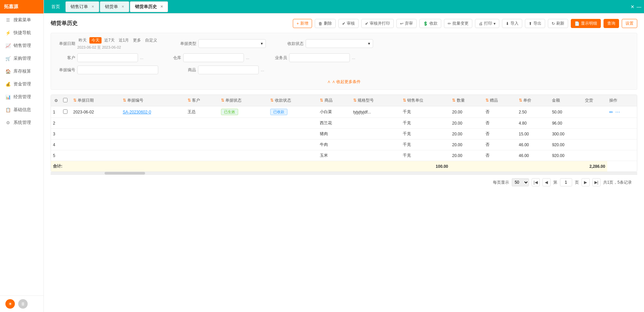 The width and height of the screenshot is (644, 312). I want to click on audit-button: ✔ 审核, so click(348, 24).